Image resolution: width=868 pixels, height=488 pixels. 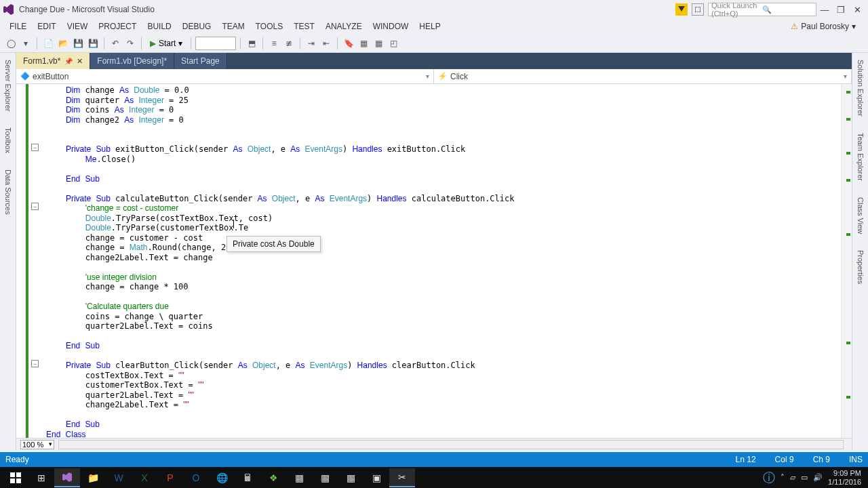 I want to click on tb-extra3: ◰, so click(x=393, y=43).